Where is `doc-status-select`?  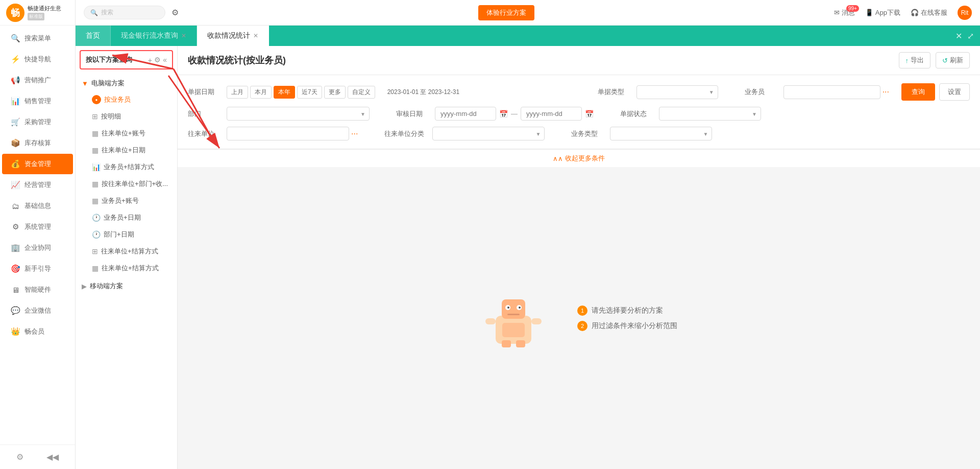 doc-status-select is located at coordinates (710, 113).